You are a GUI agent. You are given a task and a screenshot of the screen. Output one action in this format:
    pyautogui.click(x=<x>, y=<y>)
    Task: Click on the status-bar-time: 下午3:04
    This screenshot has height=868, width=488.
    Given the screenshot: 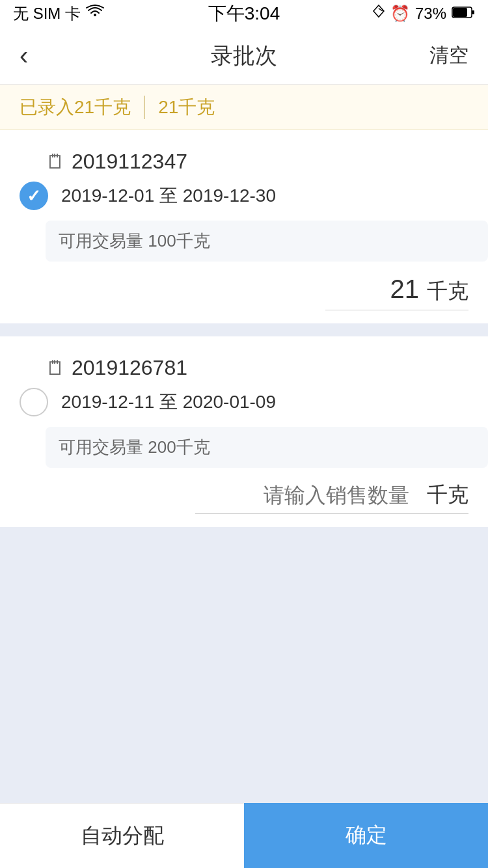 What is the action you would take?
    pyautogui.click(x=245, y=14)
    